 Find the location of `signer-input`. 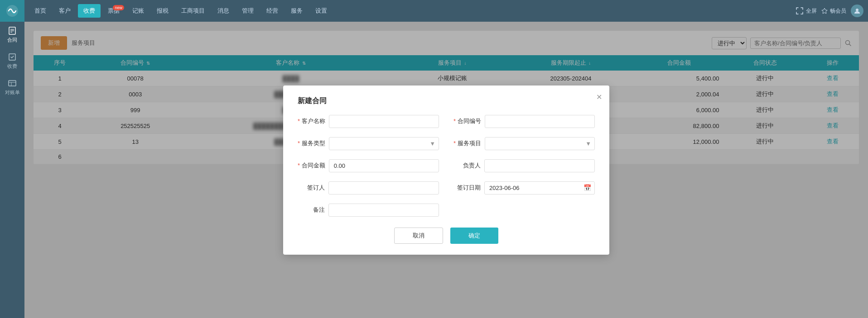

signer-input is located at coordinates (384, 188).